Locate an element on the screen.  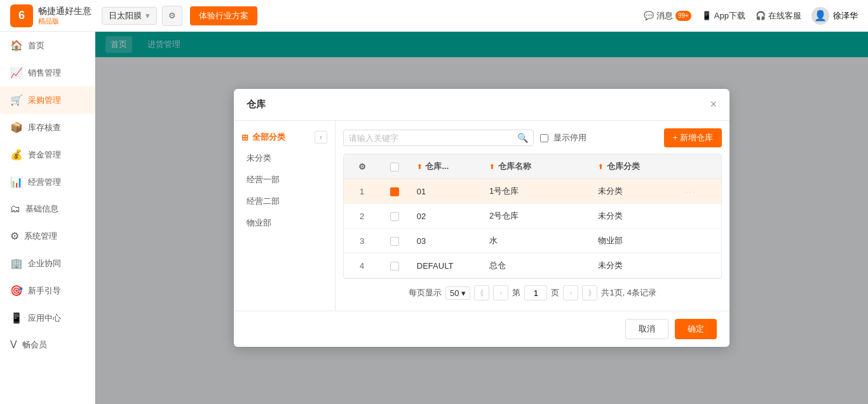
sidebar-item-label: 采购管理 is located at coordinates (44, 100).